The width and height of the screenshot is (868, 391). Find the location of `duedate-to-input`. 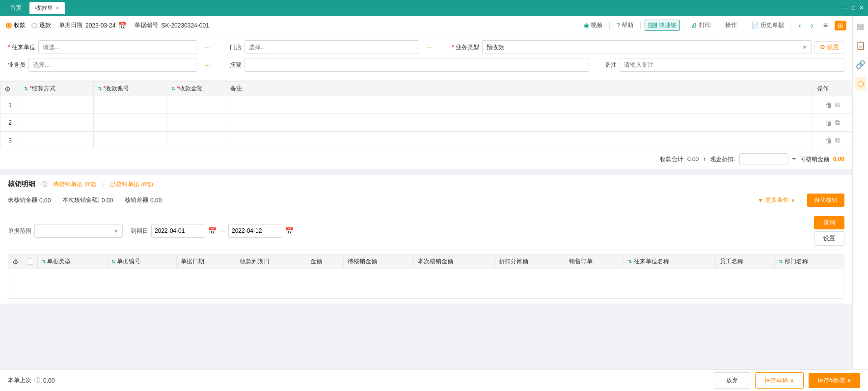

duedate-to-input is located at coordinates (255, 231).